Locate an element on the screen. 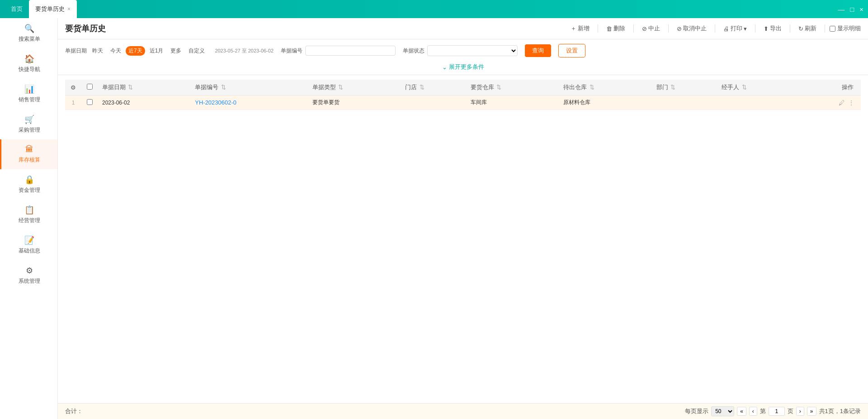  sidebar-item-purchase-mgmt: 🛒 采购管理 is located at coordinates (29, 124).